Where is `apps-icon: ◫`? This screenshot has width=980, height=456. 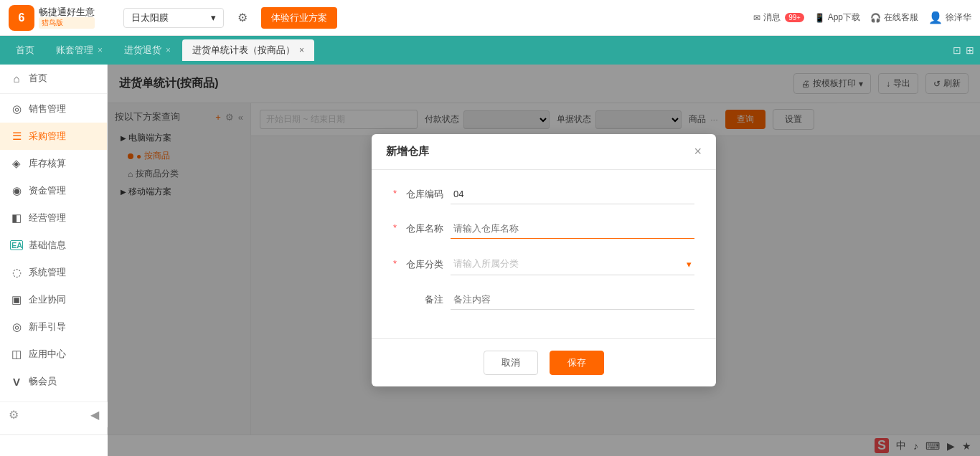
apps-icon: ◫ is located at coordinates (17, 354).